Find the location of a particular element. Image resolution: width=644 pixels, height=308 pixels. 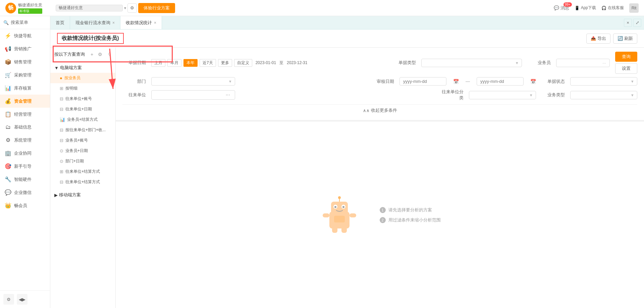

tab-maximize-btn: ⤢ is located at coordinates (637, 23).